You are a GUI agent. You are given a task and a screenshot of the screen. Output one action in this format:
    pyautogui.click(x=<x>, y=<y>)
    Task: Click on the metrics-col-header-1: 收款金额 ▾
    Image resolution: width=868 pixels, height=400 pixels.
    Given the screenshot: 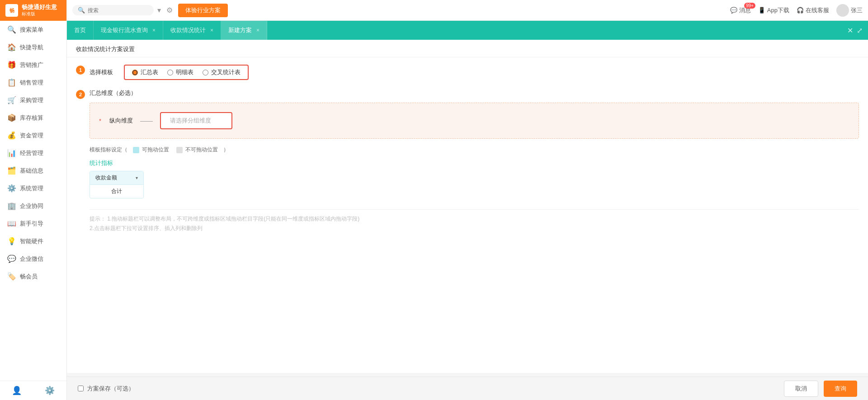 What is the action you would take?
    pyautogui.click(x=117, y=178)
    